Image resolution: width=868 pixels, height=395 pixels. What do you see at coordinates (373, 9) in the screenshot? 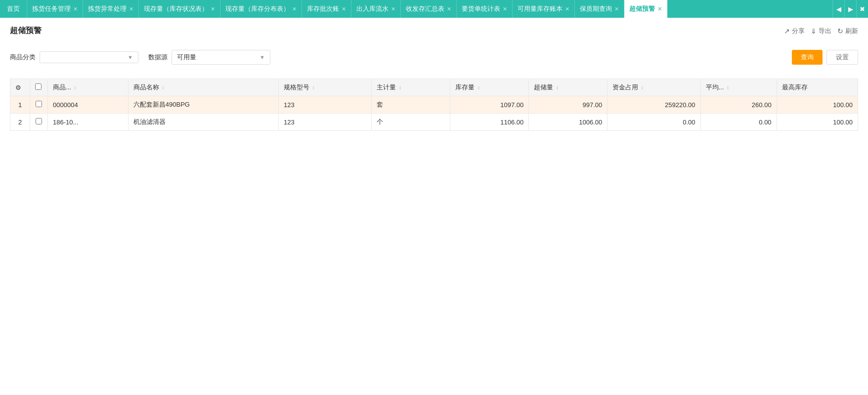
I see `tab-label-5: 出入库流水` at bounding box center [373, 9].